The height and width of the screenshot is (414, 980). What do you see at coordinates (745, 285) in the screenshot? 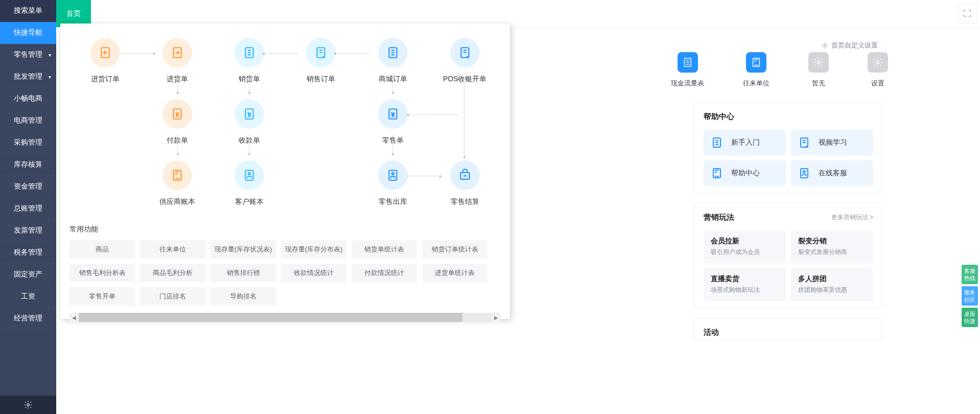
I see `marketing-card-2: 直播卖货场景式购物新玩法` at bounding box center [745, 285].